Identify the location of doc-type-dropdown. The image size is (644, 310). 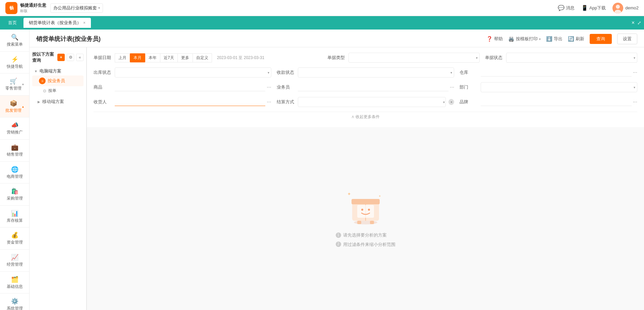
(414, 58).